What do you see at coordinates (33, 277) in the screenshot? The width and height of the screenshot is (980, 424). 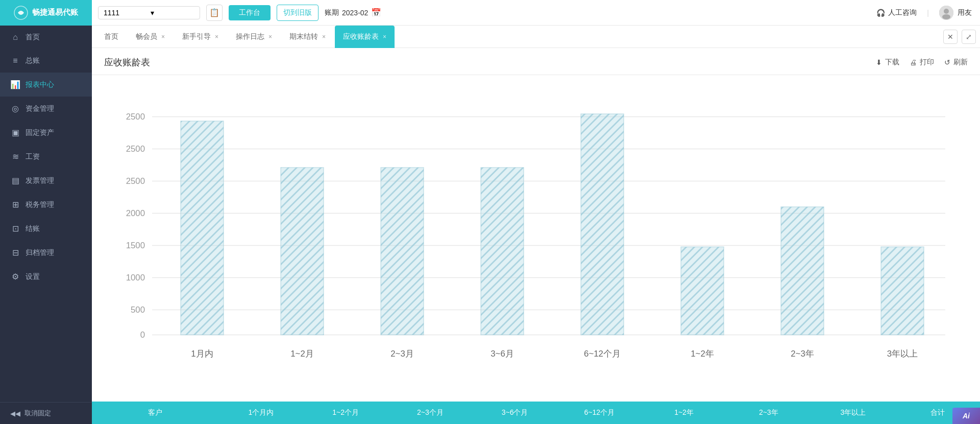 I see `nav-label-settings: 设置` at bounding box center [33, 277].